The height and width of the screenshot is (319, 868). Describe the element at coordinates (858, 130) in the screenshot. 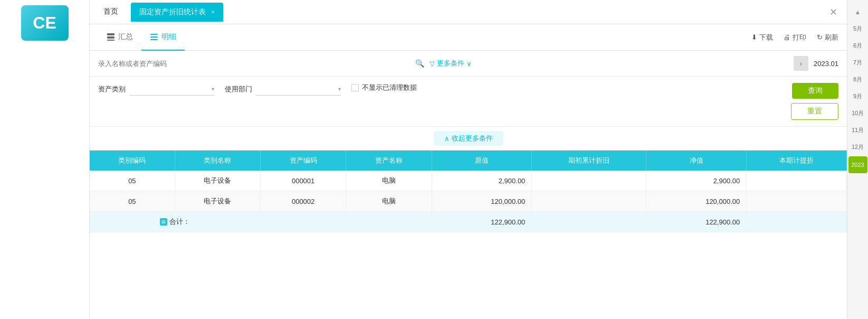

I see `month-item: 11月` at that location.